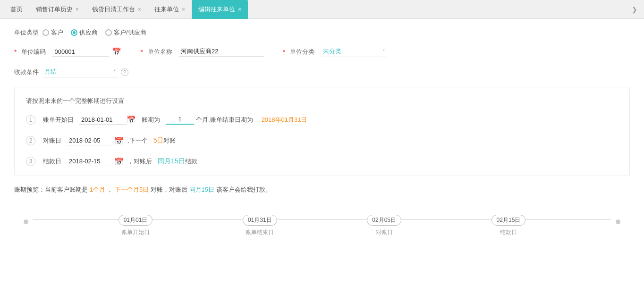  What do you see at coordinates (191, 161) in the screenshot?
I see `payment-suffix: 结款` at bounding box center [191, 161].